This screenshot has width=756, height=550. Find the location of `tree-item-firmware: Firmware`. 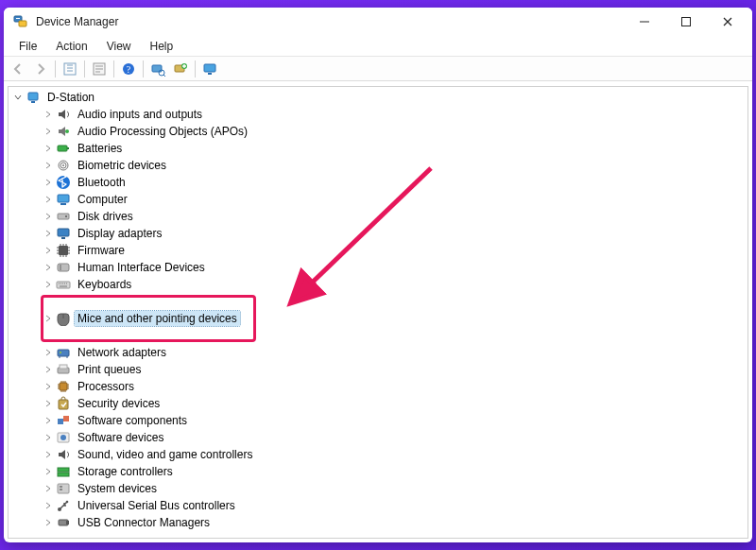

tree-item-firmware: Firmware is located at coordinates (380, 250).